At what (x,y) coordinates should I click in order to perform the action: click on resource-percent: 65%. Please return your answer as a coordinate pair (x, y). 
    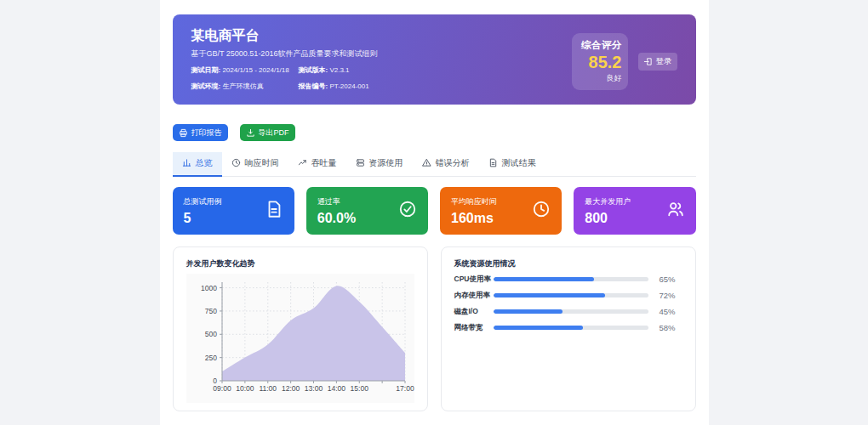
    Looking at the image, I should click on (665, 279).